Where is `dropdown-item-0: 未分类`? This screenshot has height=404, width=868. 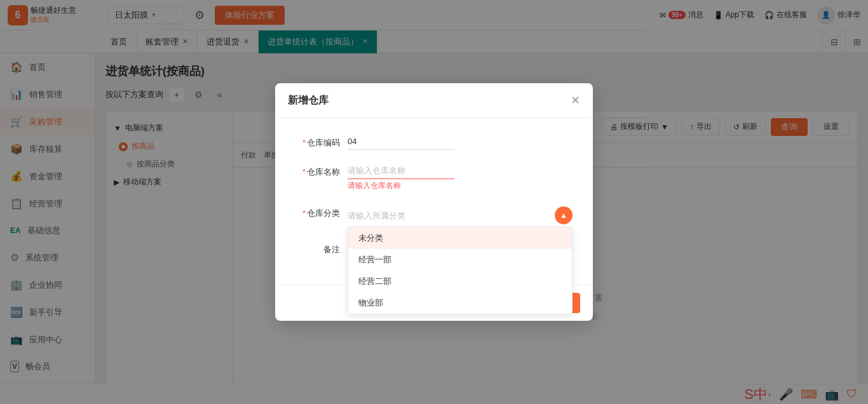 dropdown-item-0: 未分类 is located at coordinates (460, 238).